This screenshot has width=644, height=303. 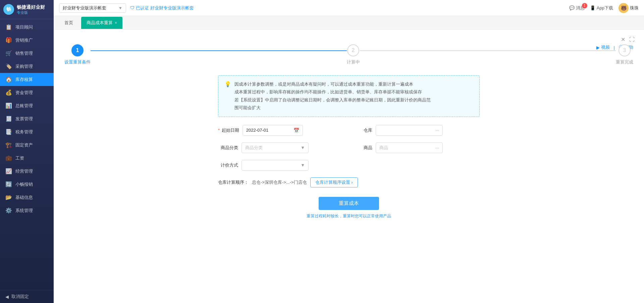 What do you see at coordinates (349, 208) in the screenshot?
I see `recalc-section: 重算成本 重算过程耗时较长，重算时您可以正常使用产品` at bounding box center [349, 208].